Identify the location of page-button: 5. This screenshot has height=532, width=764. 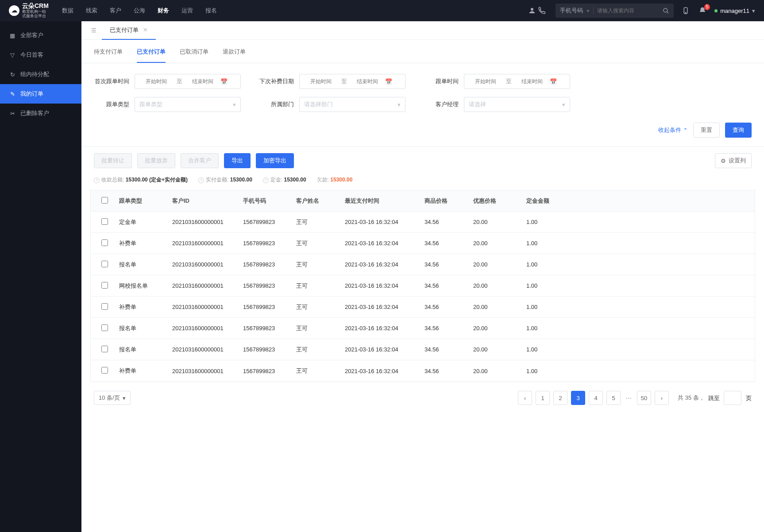
(614, 398).